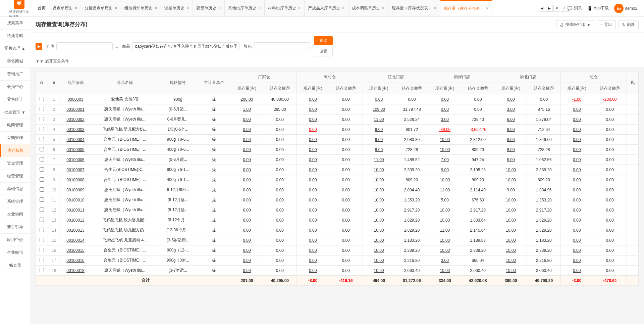 The image size is (644, 324). I want to click on cell-code: 00100010, so click(75, 200).